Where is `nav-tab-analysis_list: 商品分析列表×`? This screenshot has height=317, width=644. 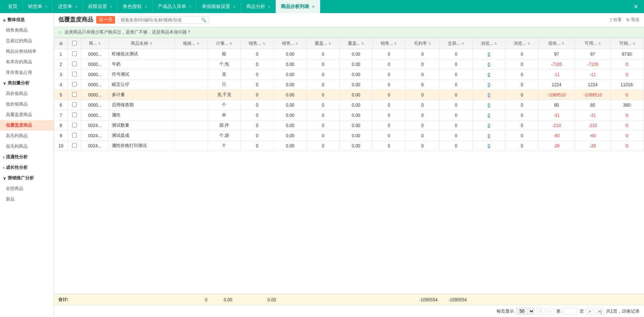
nav-tab-analysis_list: 商品分析列表× is located at coordinates (298, 7).